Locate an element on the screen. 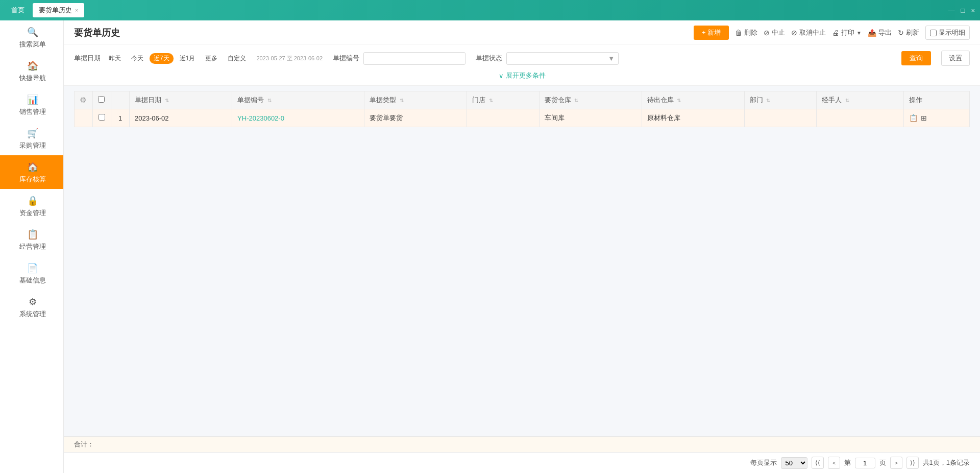 Image resolution: width=980 pixels, height=473 pixels. sidebar-item-search-menu-label: 搜索菜单 is located at coordinates (33, 44).